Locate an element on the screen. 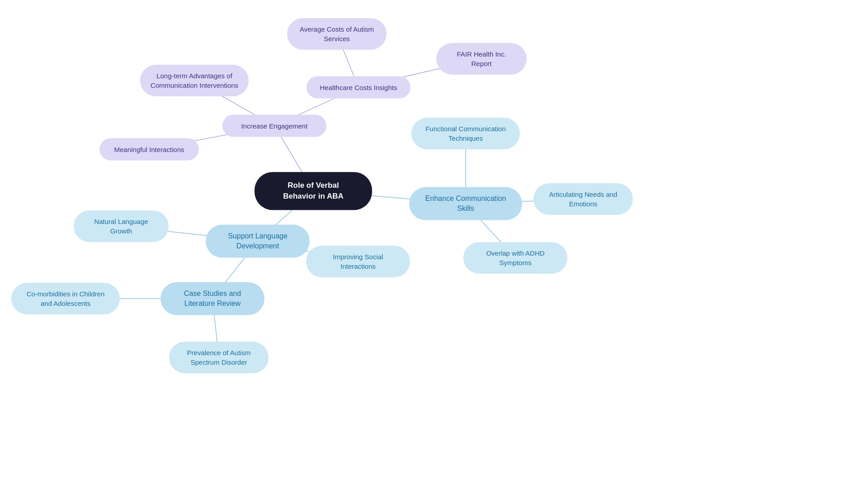 This screenshot has width=868, height=490. case-studies-node: Case Studies and Literature Review is located at coordinates (212, 299).